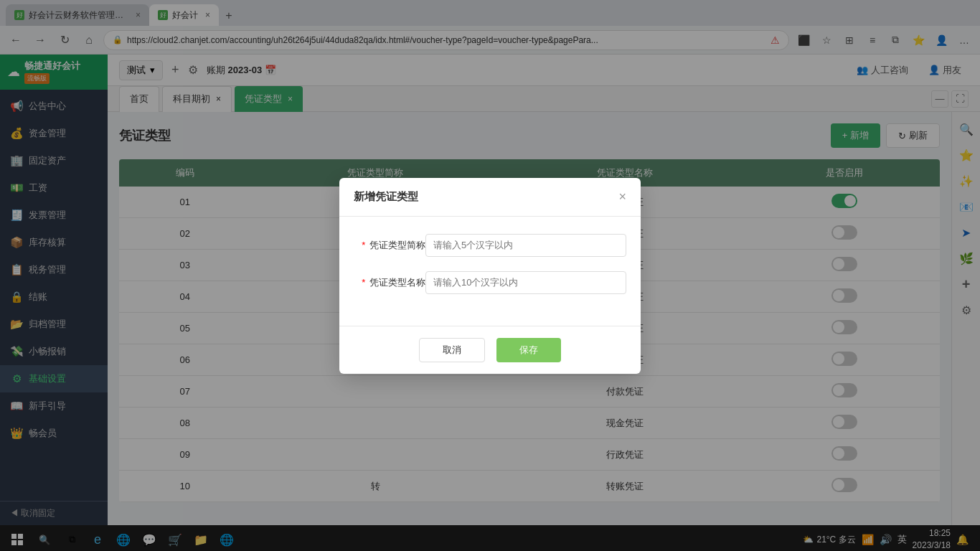  I want to click on modal-body: * 凭证类型简称 * 凭证类型名称, so click(490, 271).